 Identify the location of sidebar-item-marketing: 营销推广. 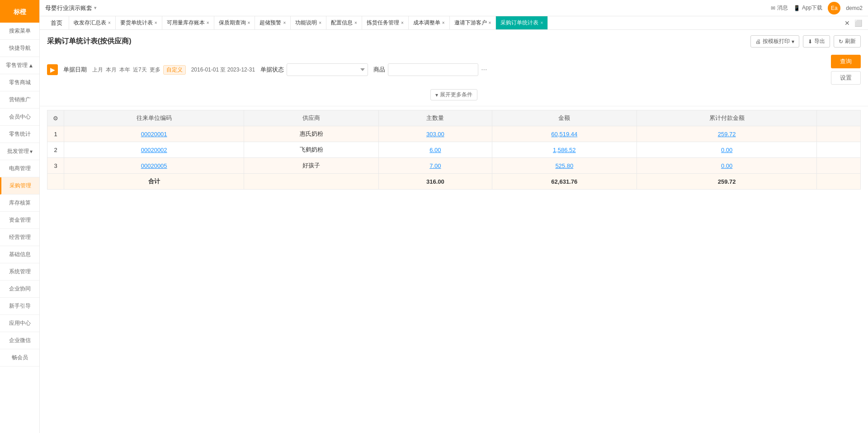
(20, 100).